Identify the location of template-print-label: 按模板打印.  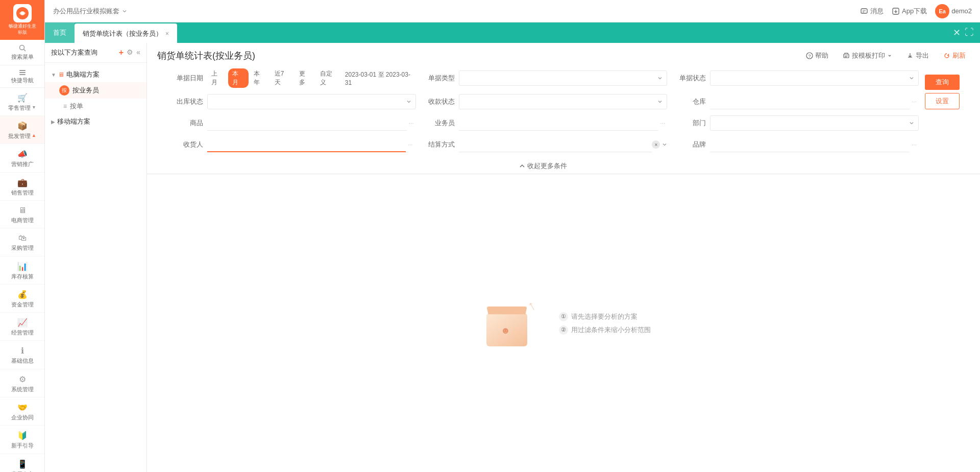
(869, 56).